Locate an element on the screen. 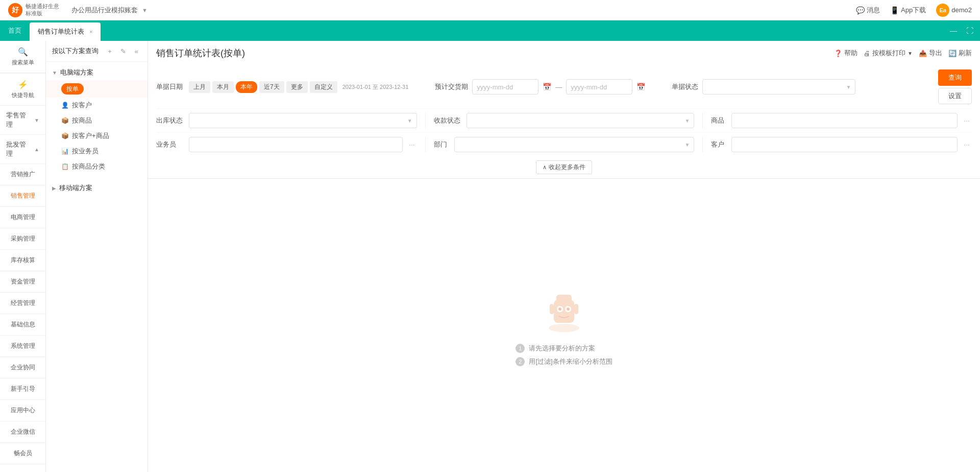  dept-group: 部门 ▼ is located at coordinates (565, 145).